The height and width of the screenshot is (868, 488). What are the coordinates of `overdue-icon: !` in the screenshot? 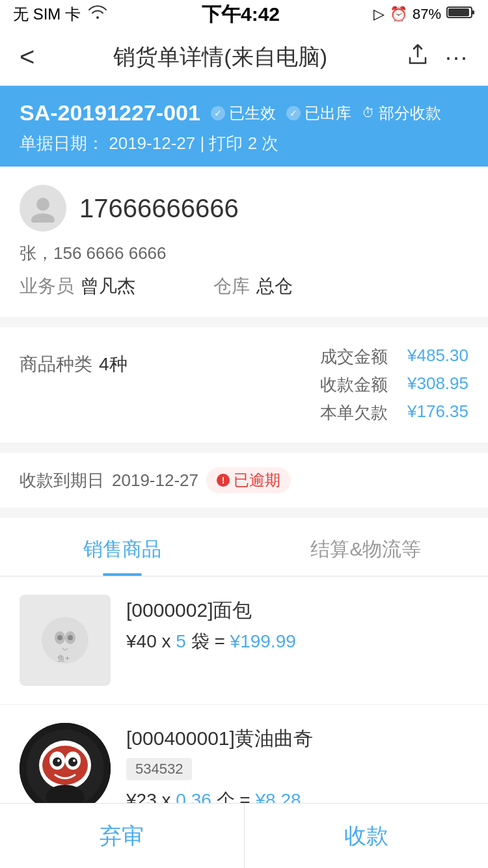 It's located at (223, 480).